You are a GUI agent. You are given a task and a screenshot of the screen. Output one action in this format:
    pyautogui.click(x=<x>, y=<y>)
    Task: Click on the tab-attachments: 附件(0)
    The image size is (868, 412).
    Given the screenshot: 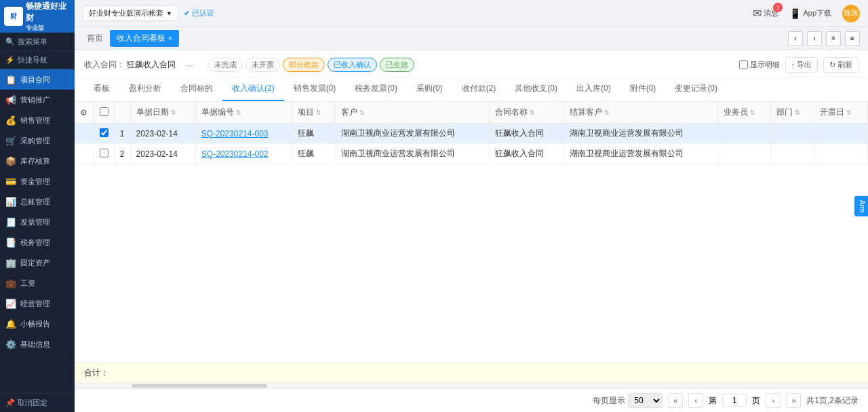 What is the action you would take?
    pyautogui.click(x=643, y=90)
    